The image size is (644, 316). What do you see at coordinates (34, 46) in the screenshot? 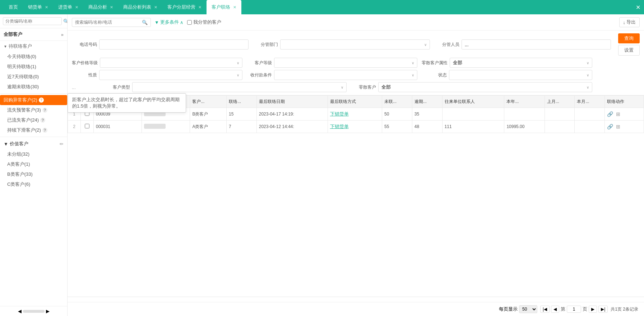
I see `sidebar-pending-section: ▼ 待联络客户` at bounding box center [34, 46].